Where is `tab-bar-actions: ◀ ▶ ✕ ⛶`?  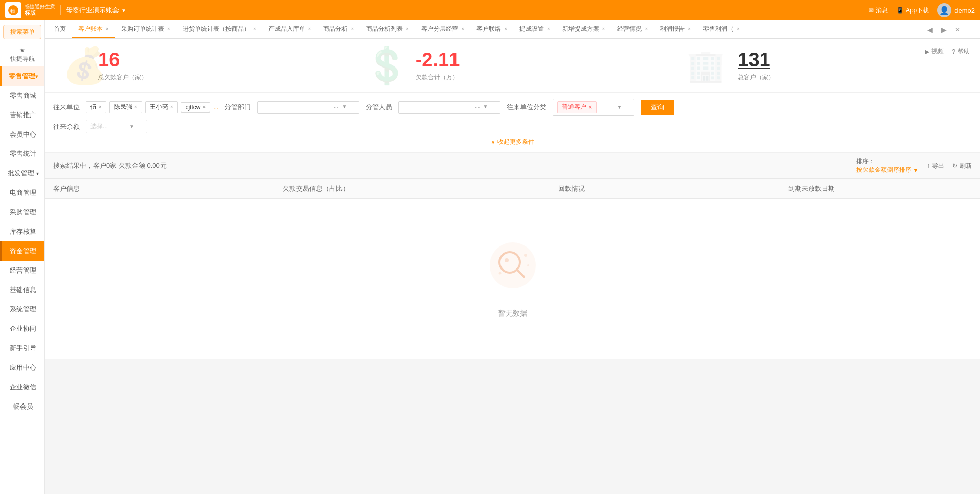
tab-bar-actions: ◀ ▶ ✕ ⛶ is located at coordinates (951, 30).